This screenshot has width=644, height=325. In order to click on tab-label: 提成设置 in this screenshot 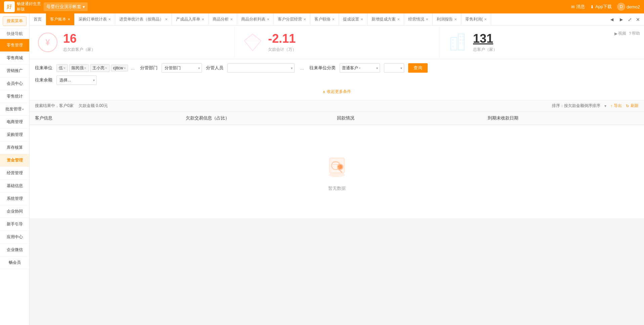, I will do `click(351, 20)`.